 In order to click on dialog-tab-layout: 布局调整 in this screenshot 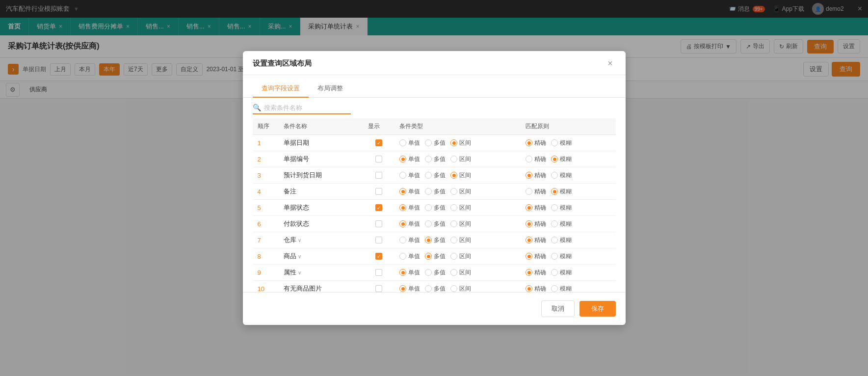, I will do `click(330, 89)`.